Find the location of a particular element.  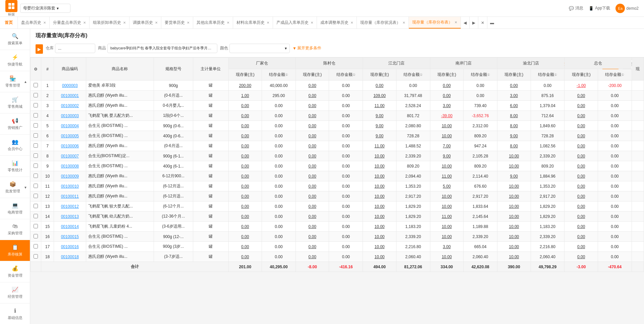

row-jiangbei-amt: 2,339.20 is located at coordinates (413, 237).